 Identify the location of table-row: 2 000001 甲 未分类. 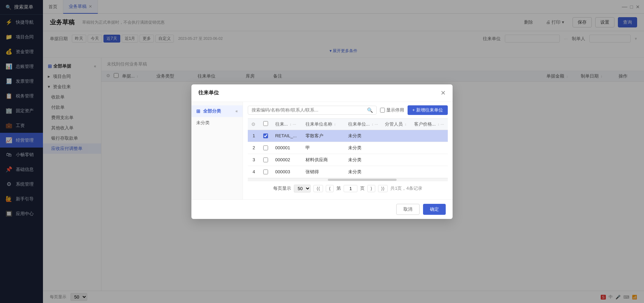
(348, 148).